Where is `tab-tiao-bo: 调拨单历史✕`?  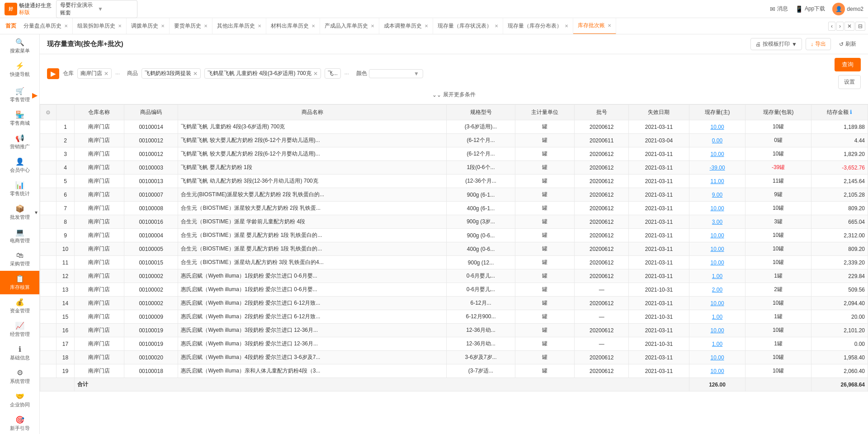 tab-tiao-bo: 调拨单历史✕ is located at coordinates (148, 26).